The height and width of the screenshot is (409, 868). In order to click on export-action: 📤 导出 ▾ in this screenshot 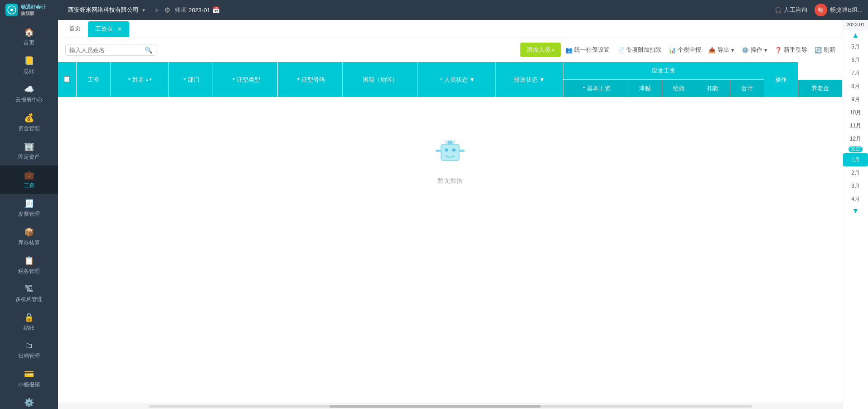, I will do `click(722, 50)`.